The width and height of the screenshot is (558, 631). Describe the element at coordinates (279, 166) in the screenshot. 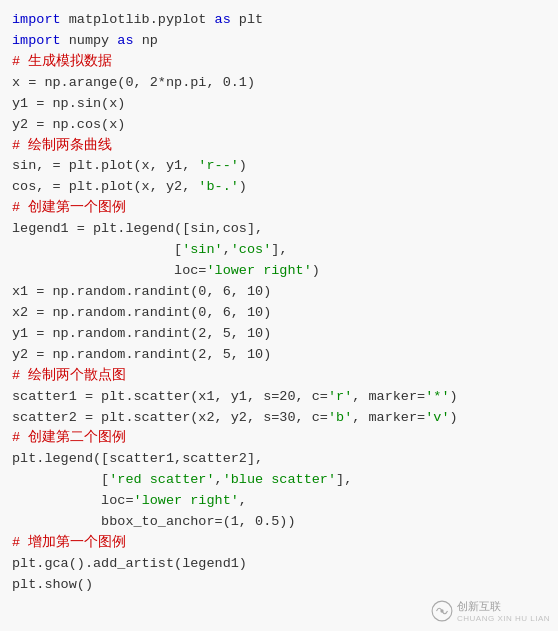

I see `code-line: sin, = plt.plot(x, y1, 'r--')` at that location.